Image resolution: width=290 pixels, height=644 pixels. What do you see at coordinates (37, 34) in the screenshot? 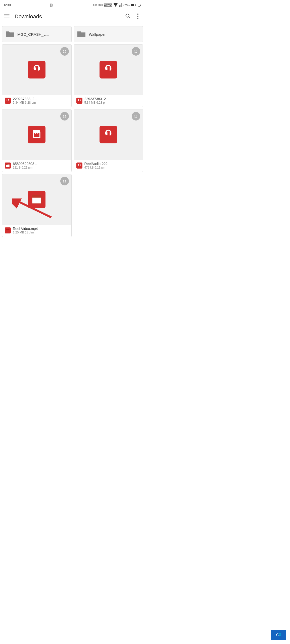
I see `folder-item: MGC_CRASH_L...` at bounding box center [37, 34].